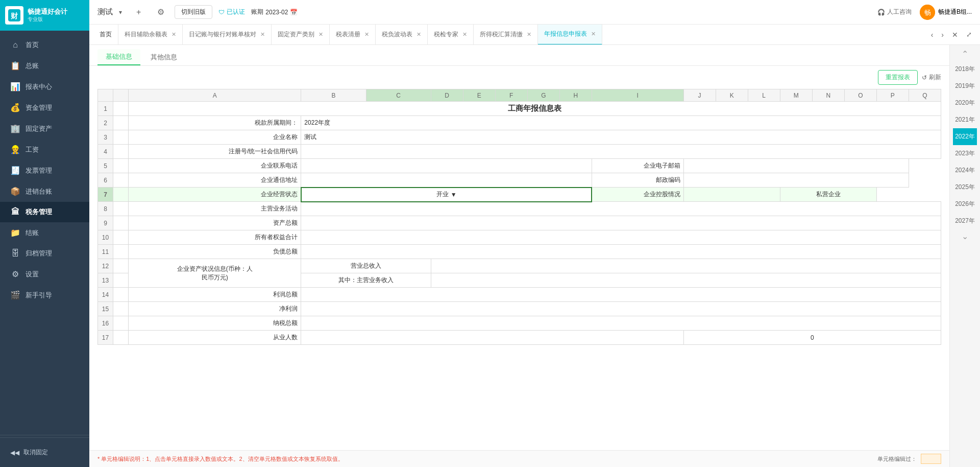  I want to click on chevron-down-icon: ▾, so click(120, 12).